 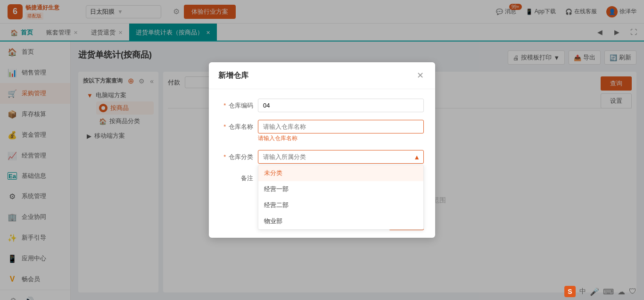 I want to click on warehouse-code-label: * 仓库编码, so click(x=239, y=104).